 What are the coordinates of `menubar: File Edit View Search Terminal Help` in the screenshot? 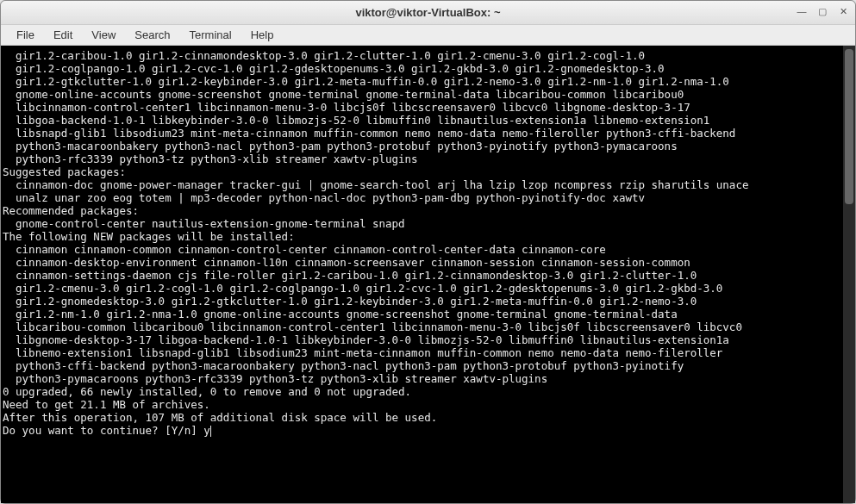 It's located at (428, 35).